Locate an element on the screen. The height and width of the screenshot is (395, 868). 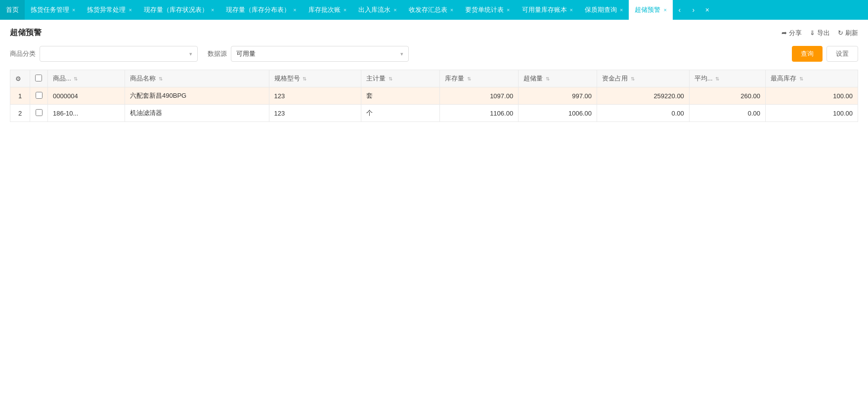
settings-button: 设置 is located at coordinates (842, 54).